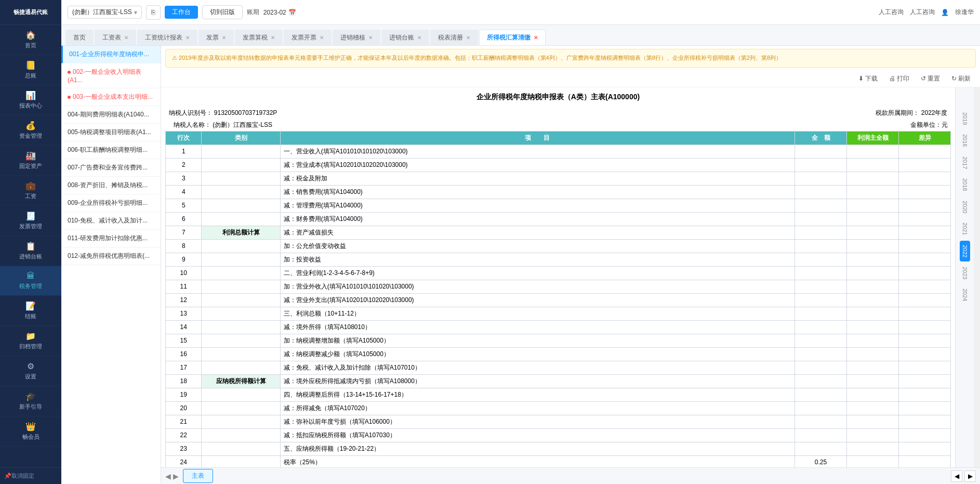 The height and width of the screenshot is (484, 980). I want to click on nav-tab-所得税汇算清缴: 所得税汇算清缴✕, so click(512, 37).